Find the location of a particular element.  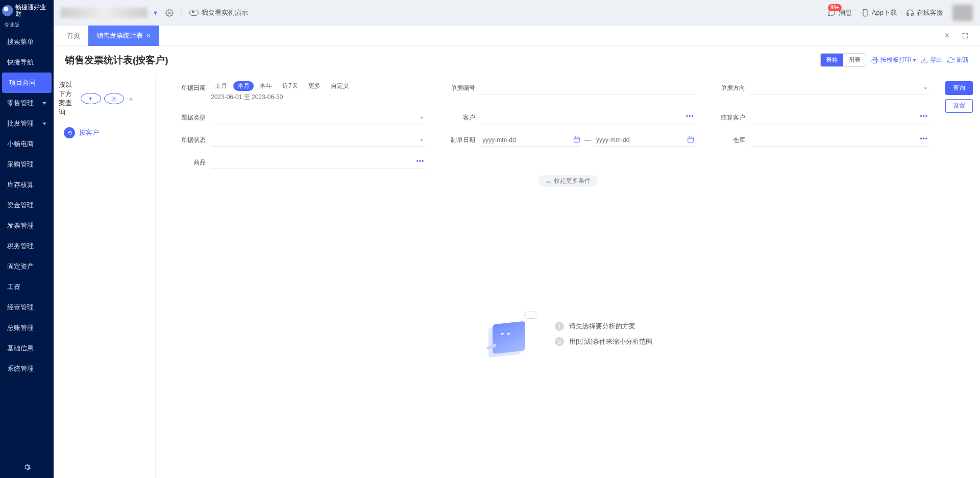

tab-close-icon: ✕ is located at coordinates (149, 36).